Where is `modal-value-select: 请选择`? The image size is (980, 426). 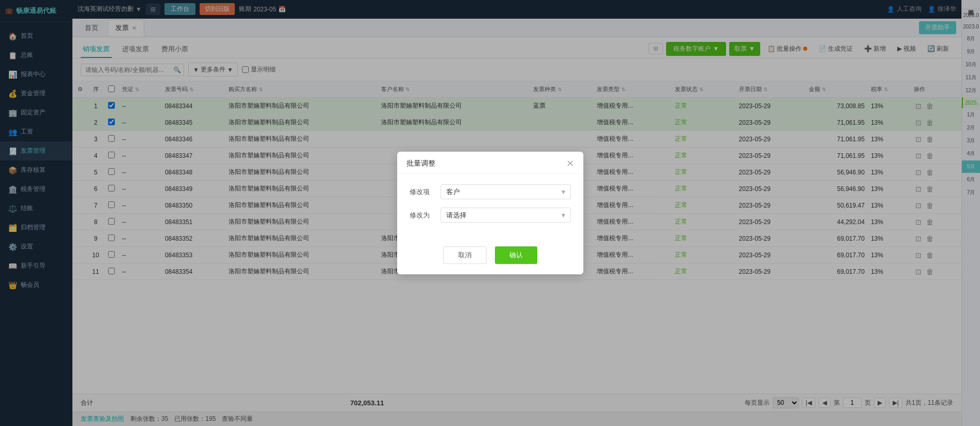 modal-value-select: 请选择 is located at coordinates (506, 215).